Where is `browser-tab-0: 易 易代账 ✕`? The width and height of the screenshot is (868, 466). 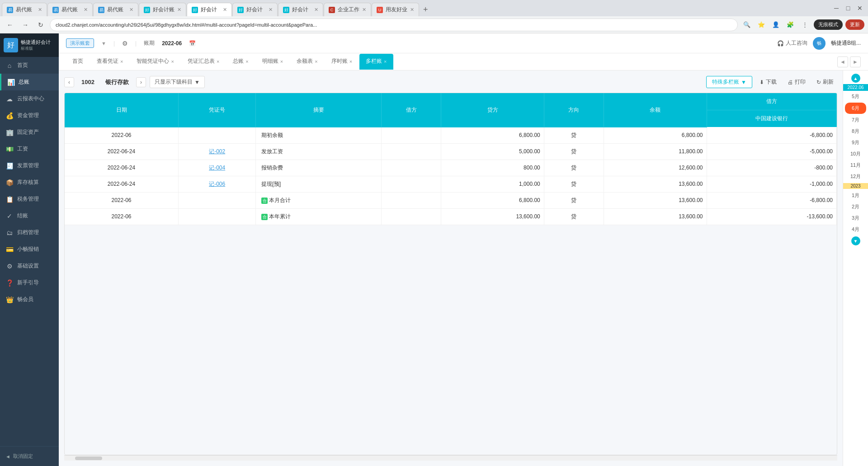
browser-tab-0: 易 易代账 ✕ is located at coordinates (24, 9).